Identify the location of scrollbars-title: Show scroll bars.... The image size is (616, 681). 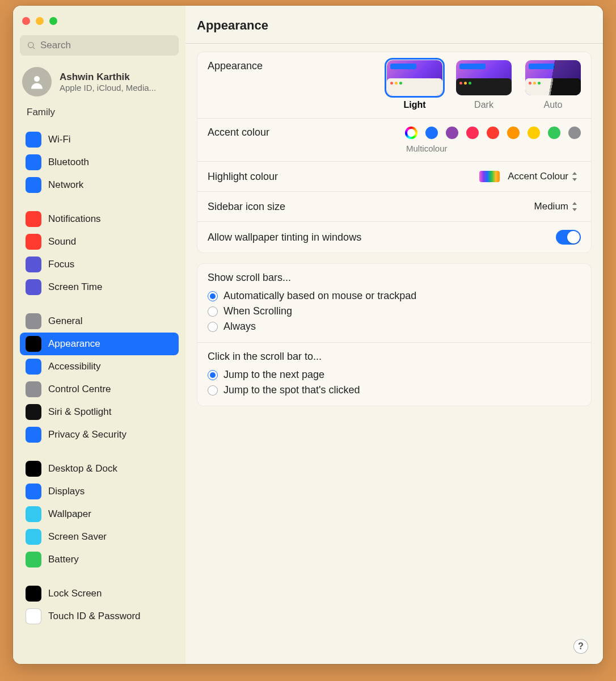
(394, 278).